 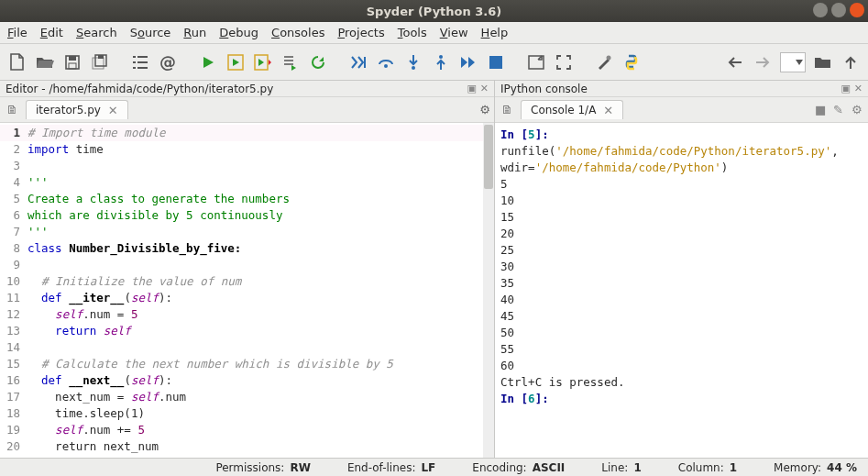 I want to click on menu-search: Search, so click(x=97, y=33).